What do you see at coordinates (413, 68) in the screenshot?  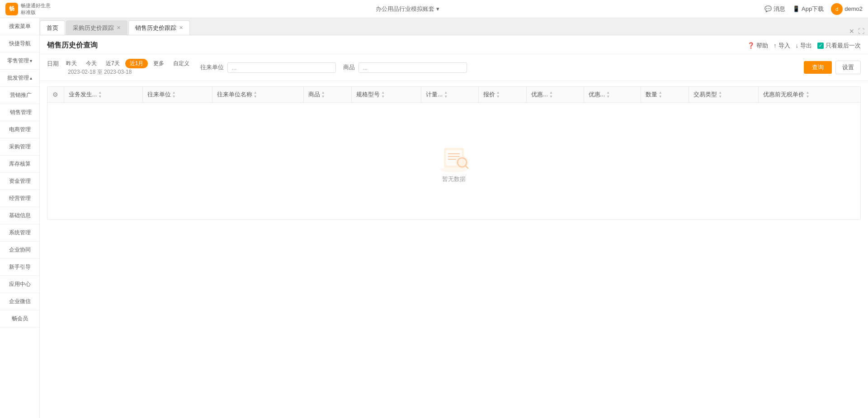 I see `product-input: ...` at bounding box center [413, 68].